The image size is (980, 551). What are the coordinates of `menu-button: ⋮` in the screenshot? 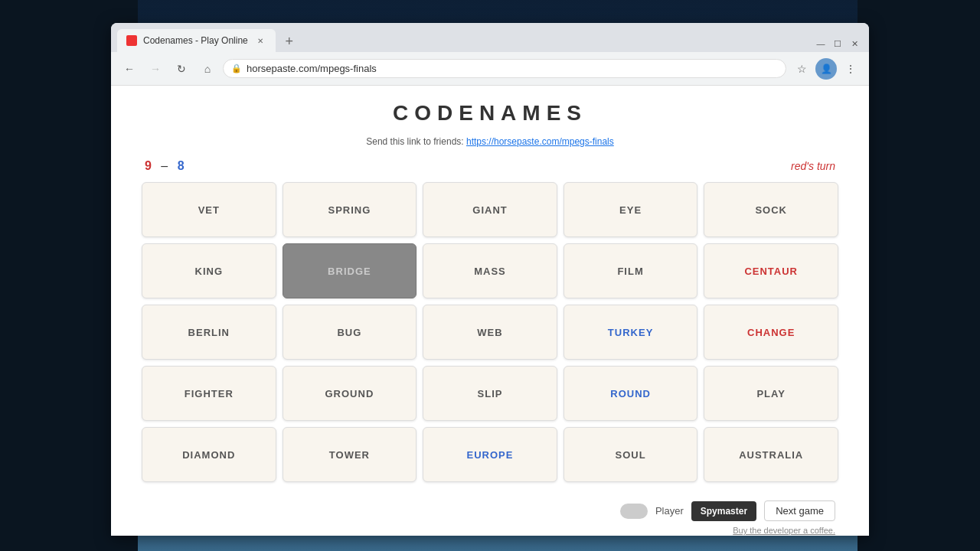 It's located at (851, 69).